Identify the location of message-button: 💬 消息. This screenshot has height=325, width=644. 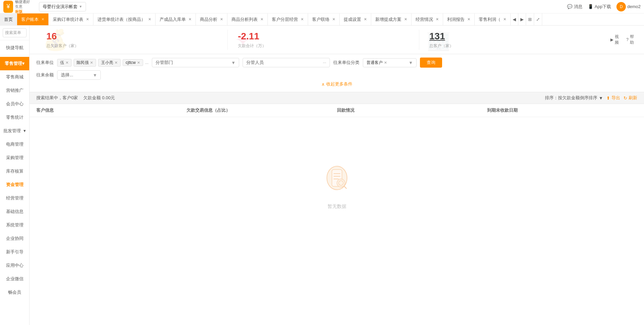
(575, 7).